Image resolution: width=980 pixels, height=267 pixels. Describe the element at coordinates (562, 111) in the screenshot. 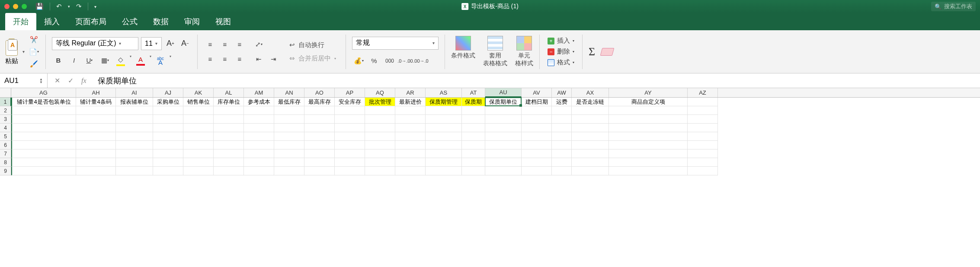

I see `cell-AW2` at that location.